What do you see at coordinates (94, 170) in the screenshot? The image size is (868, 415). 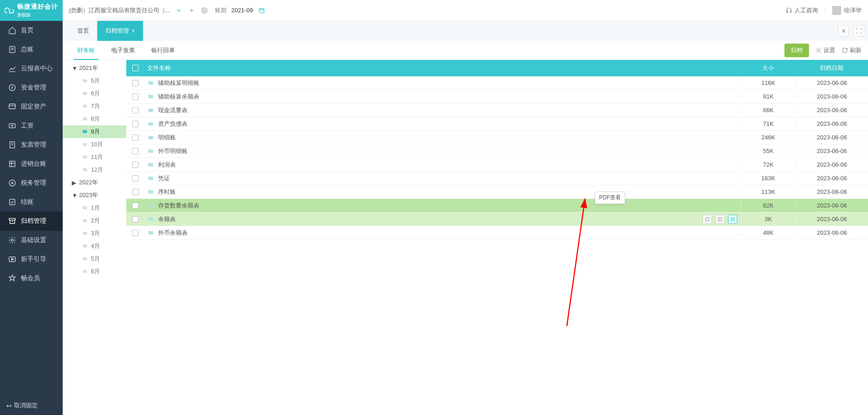 I see `tree-month: 12月` at bounding box center [94, 170].